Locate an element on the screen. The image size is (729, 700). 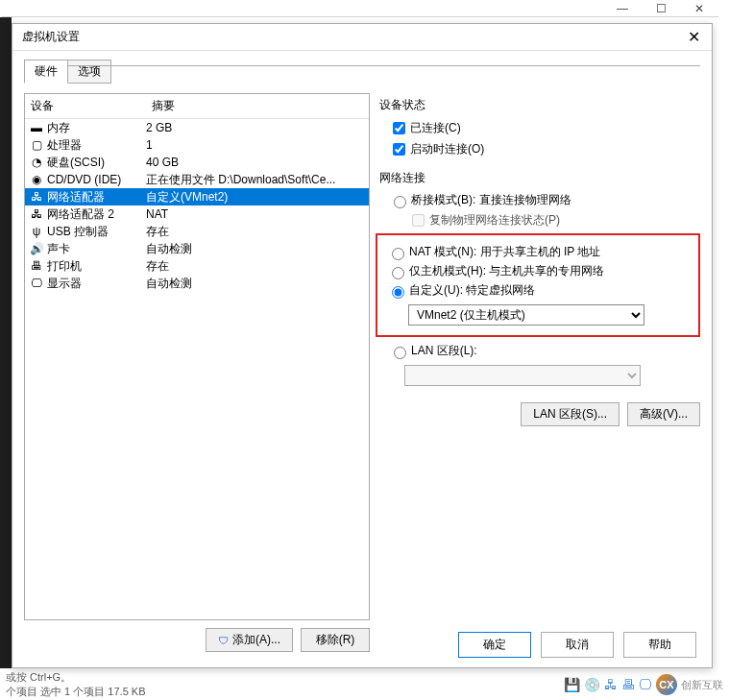
add-button: 🛡 添加(A)... is located at coordinates (250, 640).